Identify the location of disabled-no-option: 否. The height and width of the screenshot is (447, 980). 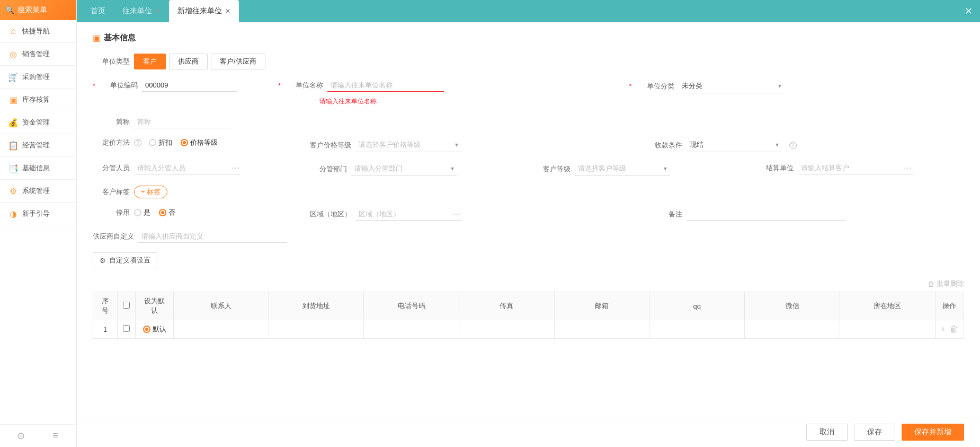
(167, 213).